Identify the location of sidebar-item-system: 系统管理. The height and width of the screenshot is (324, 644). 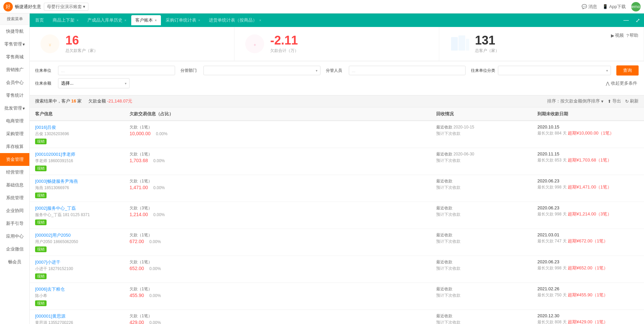
(15, 198).